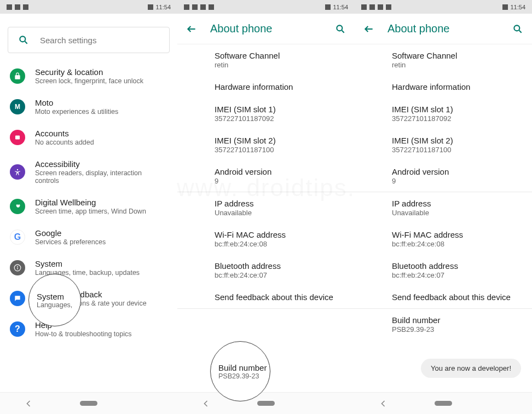 The height and width of the screenshot is (414, 532). I want to click on help-icon: ?, so click(18, 329).